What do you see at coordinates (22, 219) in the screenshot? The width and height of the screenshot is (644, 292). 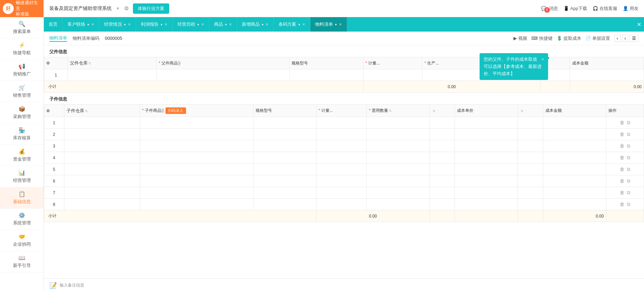 I see `sidebar-item-system: ⚙️ 系统管理` at bounding box center [22, 219].